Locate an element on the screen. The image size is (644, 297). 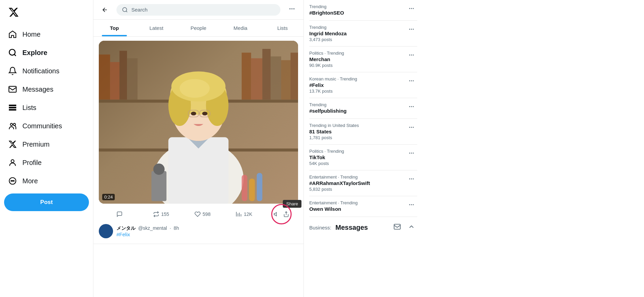
like-action: 598 is located at coordinates (202, 214).